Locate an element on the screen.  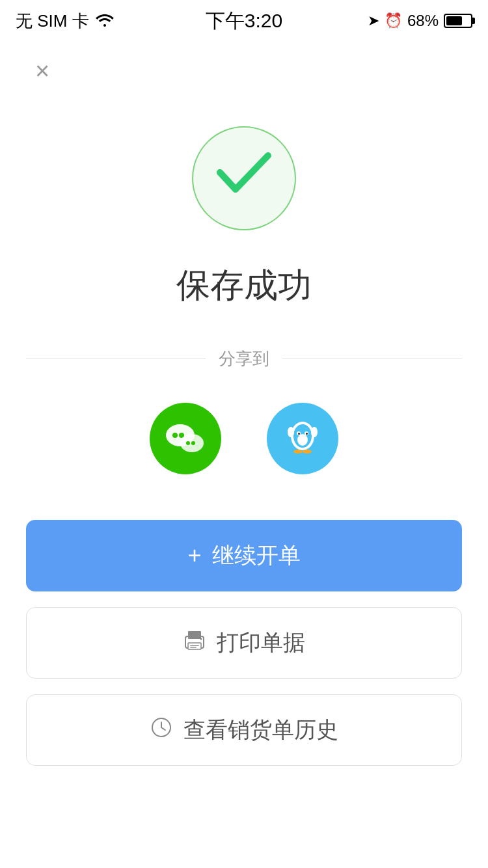
qq-share-button is located at coordinates (303, 439).